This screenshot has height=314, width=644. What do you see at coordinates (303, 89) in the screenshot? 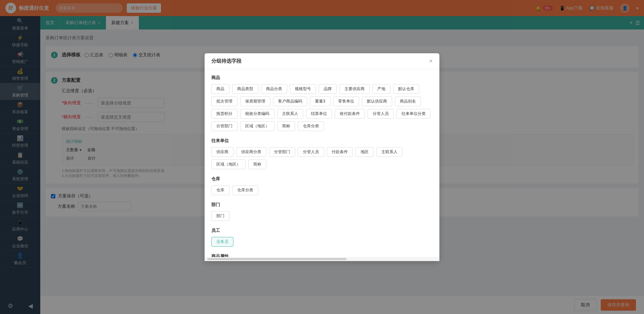
I see `field-tag-spec_type: 规格型号` at bounding box center [303, 89].